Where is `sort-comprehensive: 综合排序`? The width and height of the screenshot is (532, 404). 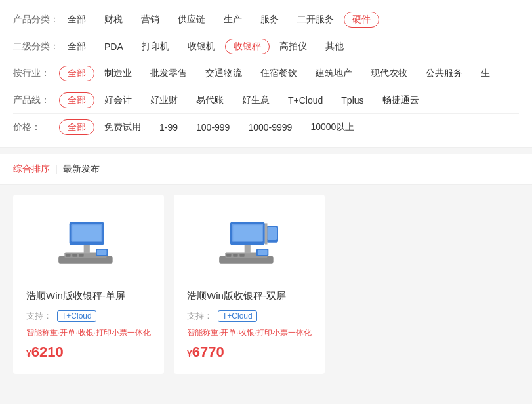
sort-comprehensive: 综合排序 is located at coordinates (31, 169).